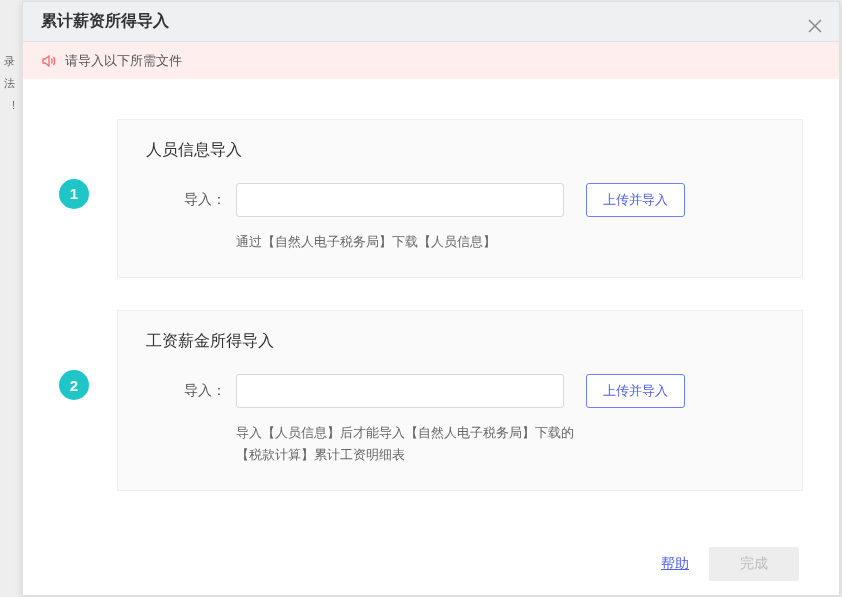 The height and width of the screenshot is (597, 842). I want to click on upload-import-button-salary: 上传并导入, so click(636, 391).